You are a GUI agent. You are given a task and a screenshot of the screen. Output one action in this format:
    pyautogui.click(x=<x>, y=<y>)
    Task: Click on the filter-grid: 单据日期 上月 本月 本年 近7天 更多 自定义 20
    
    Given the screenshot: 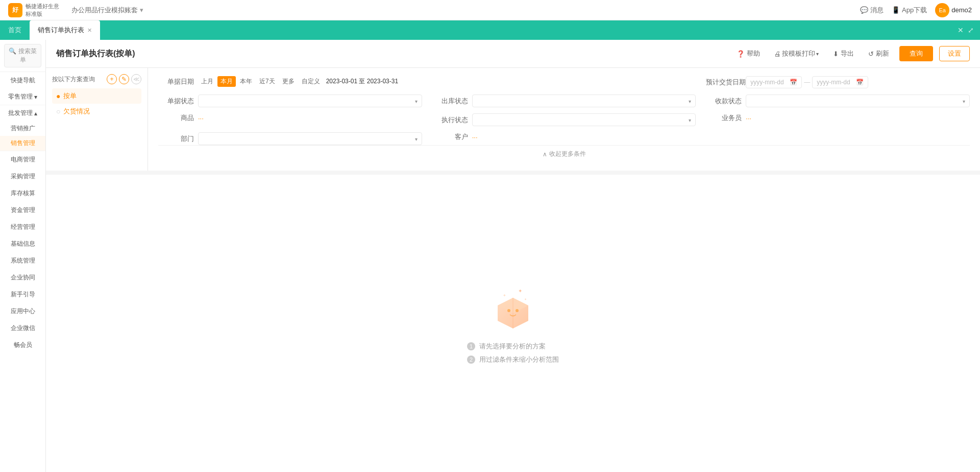 What is the action you would take?
    pyautogui.click(x=564, y=110)
    